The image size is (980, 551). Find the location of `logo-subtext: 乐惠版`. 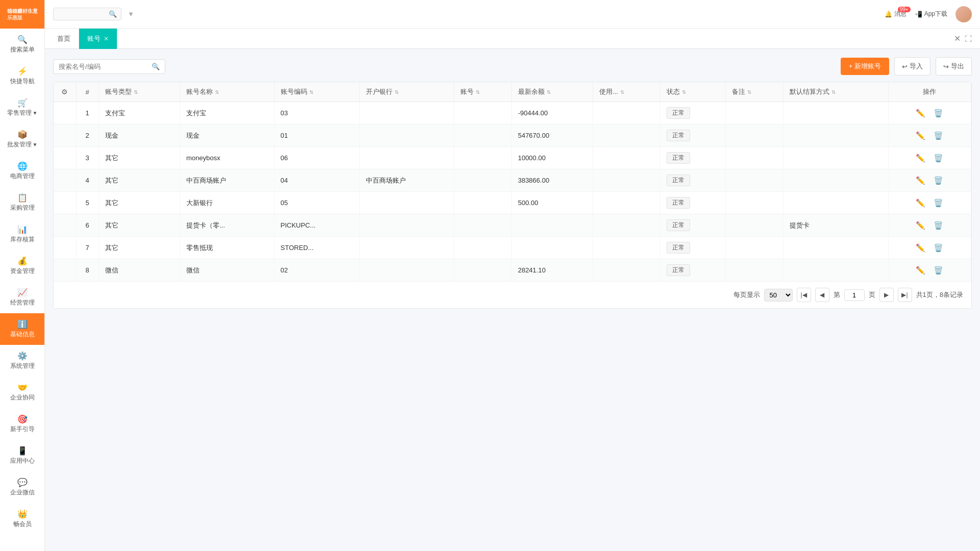

logo-subtext: 乐惠版 is located at coordinates (22, 18).